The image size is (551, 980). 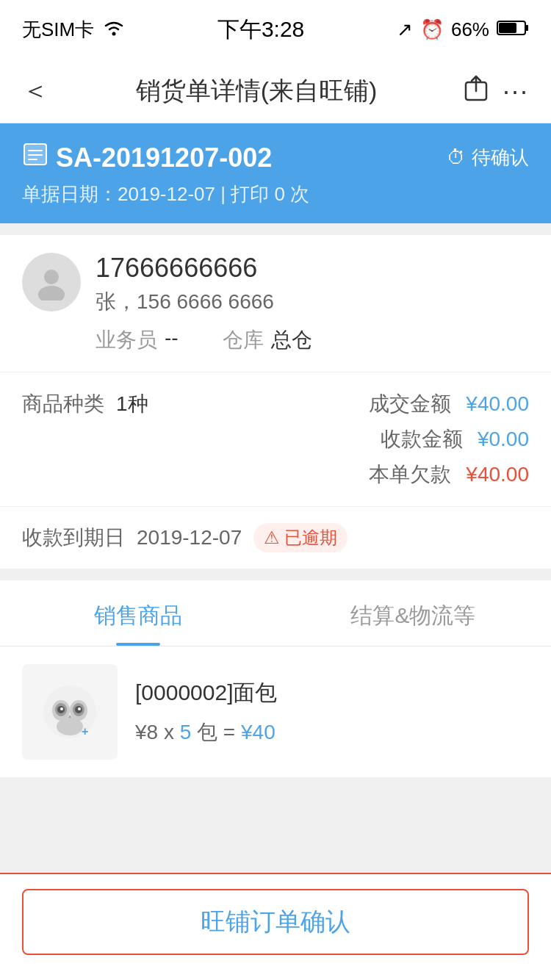 I want to click on customer-section: 17666666666 张，156 6666 6666 业务员 -- 仓库 总仓, so click(x=276, y=303).